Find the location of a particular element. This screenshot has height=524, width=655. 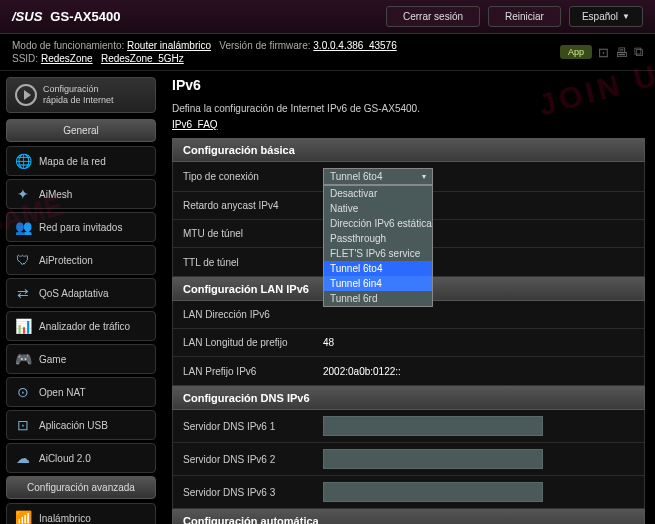

nav-icon: 👥 is located at coordinates (23, 227).